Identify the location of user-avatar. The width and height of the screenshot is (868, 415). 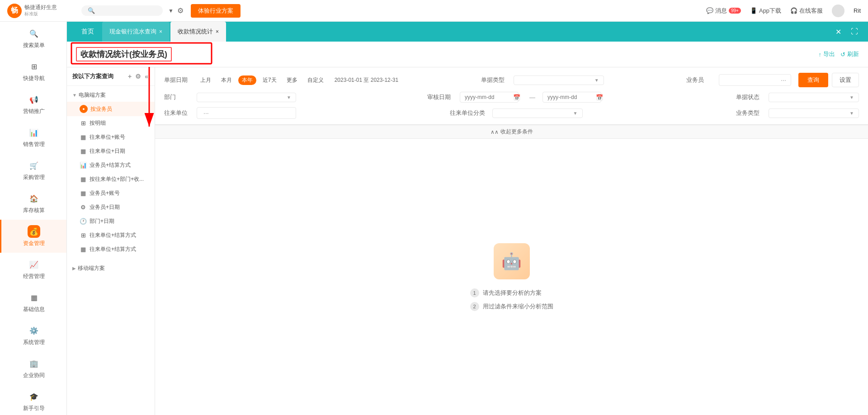
(838, 11).